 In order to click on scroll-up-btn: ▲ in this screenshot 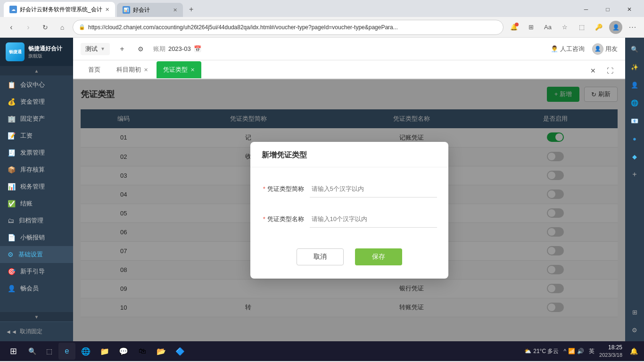, I will do `click(37, 71)`.